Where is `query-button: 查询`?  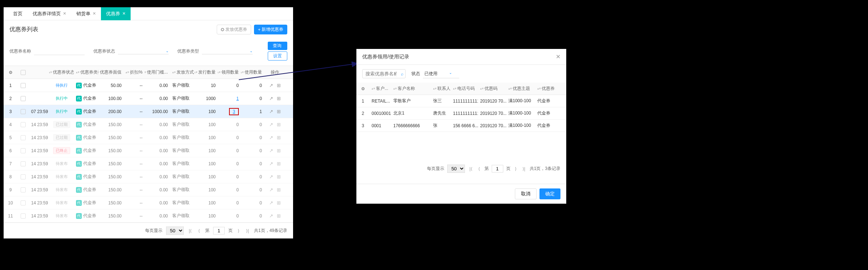 query-button: 查询 is located at coordinates (278, 46).